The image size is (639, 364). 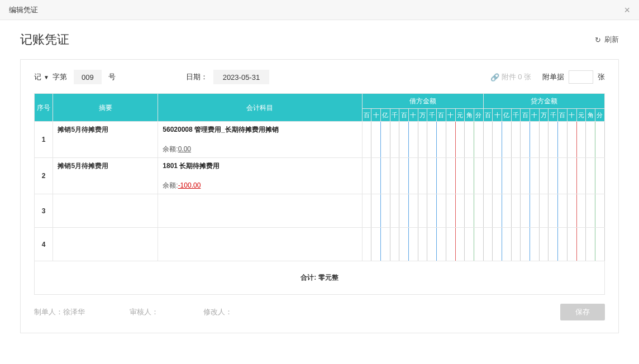 I want to click on voucher-date-input, so click(x=241, y=77).